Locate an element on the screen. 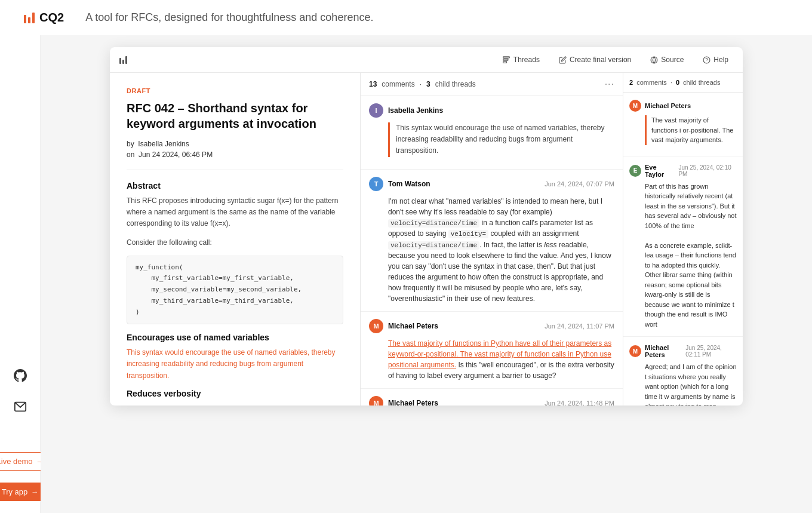 The width and height of the screenshot is (812, 513). help-button: Help is located at coordinates (715, 60).